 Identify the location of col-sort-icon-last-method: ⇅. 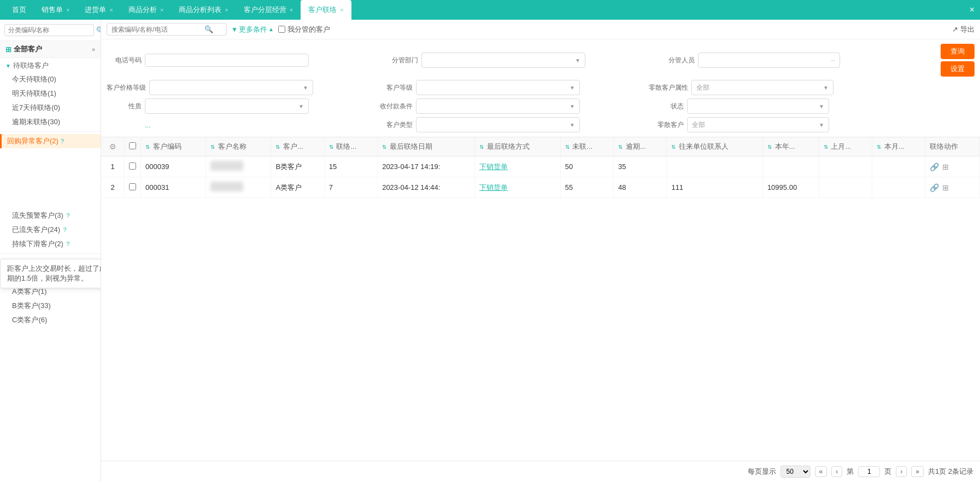
(482, 147).